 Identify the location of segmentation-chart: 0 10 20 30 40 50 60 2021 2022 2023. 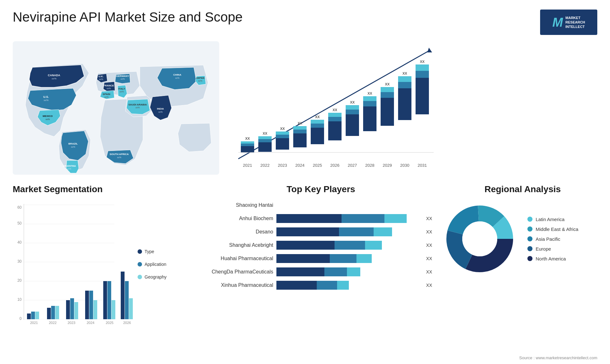
(95, 267).